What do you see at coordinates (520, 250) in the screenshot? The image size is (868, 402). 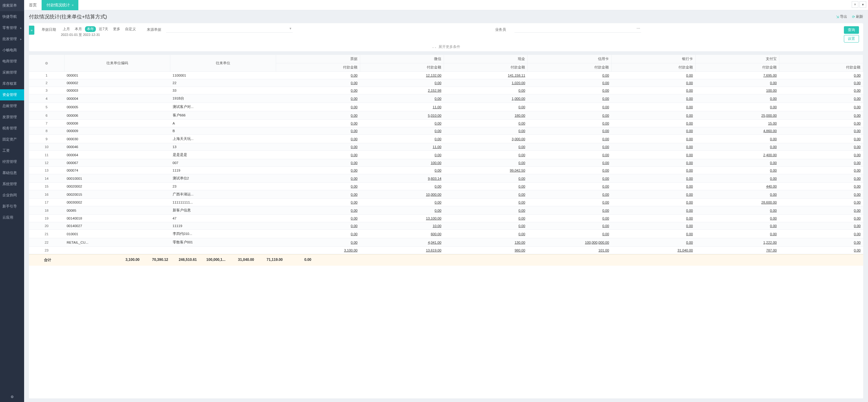 I see `amount-link: 980.00` at bounding box center [520, 250].